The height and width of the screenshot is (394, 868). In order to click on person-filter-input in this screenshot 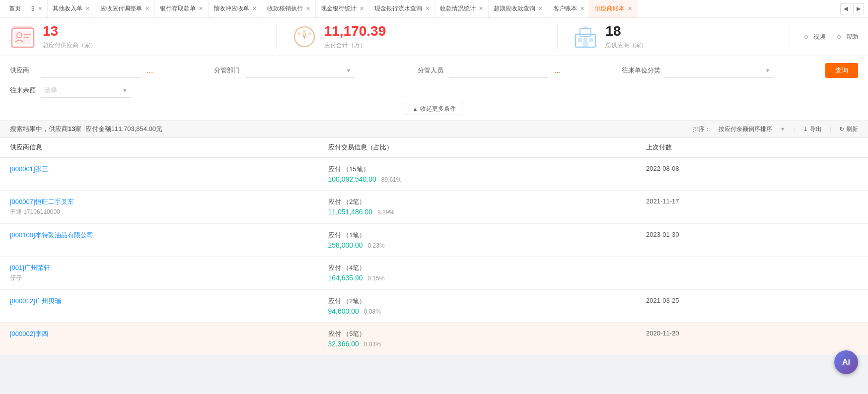, I will do `click(499, 70)`.